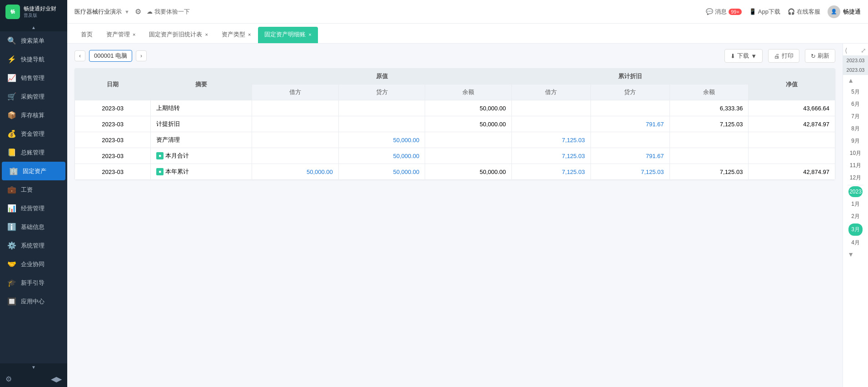  What do you see at coordinates (784, 56) in the screenshot?
I see `print-btn: 🖨 打印` at bounding box center [784, 56].